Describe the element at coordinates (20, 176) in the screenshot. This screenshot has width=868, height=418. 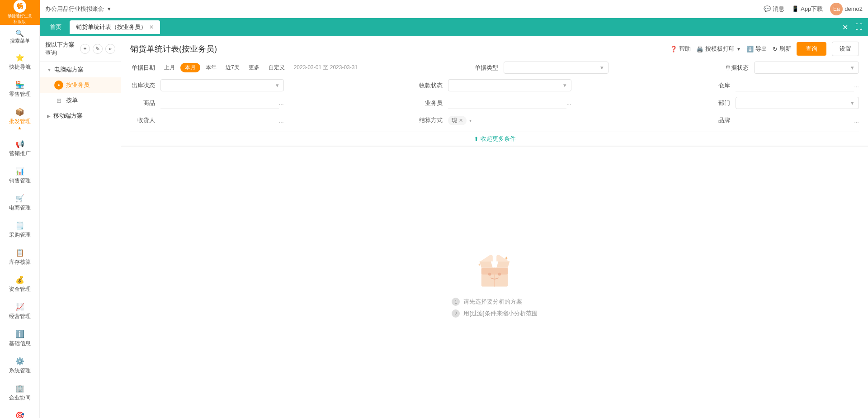
I see `sidebar-item-sales: 📊 销售管理` at that location.